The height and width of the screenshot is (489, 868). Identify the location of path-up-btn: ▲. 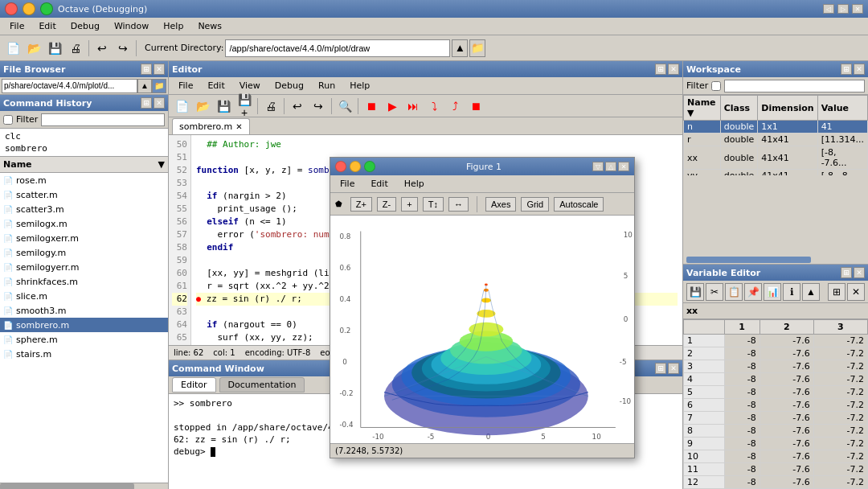
(145, 86).